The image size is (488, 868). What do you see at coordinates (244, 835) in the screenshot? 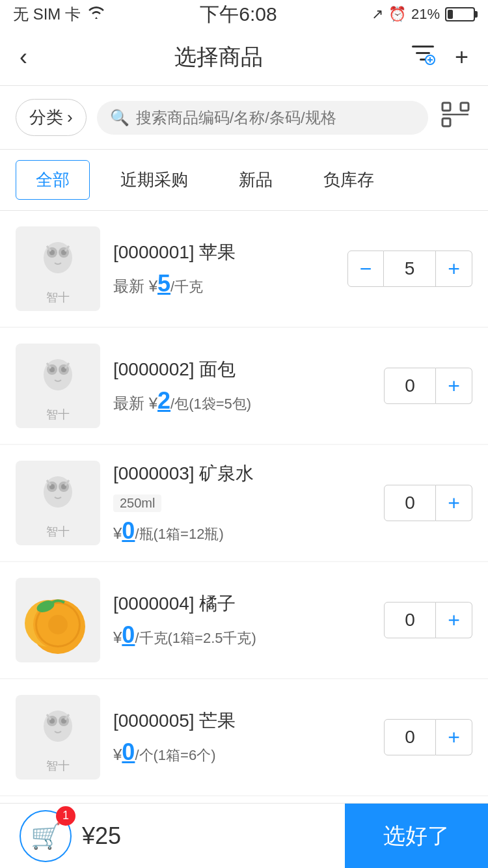
I see `bottom-bar: 🛒 1 ¥25 选好了` at bounding box center [244, 835].